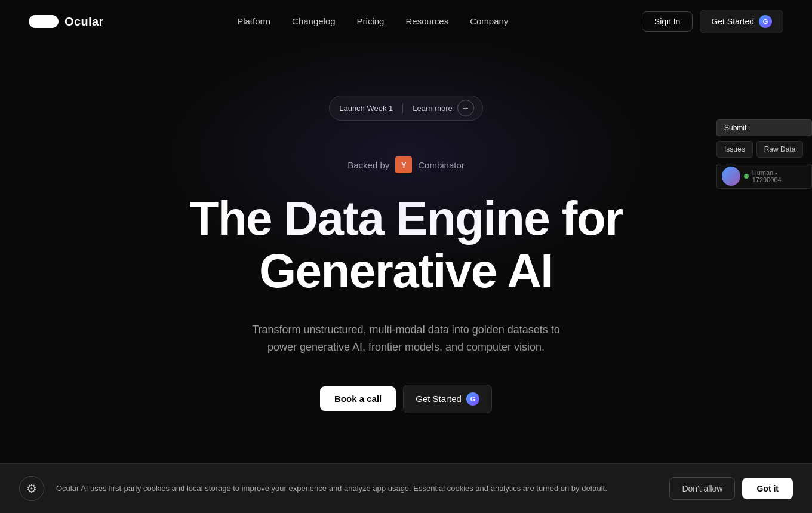 This screenshot has height=513, width=812. I want to click on nav-link-platform: Platform, so click(254, 21).